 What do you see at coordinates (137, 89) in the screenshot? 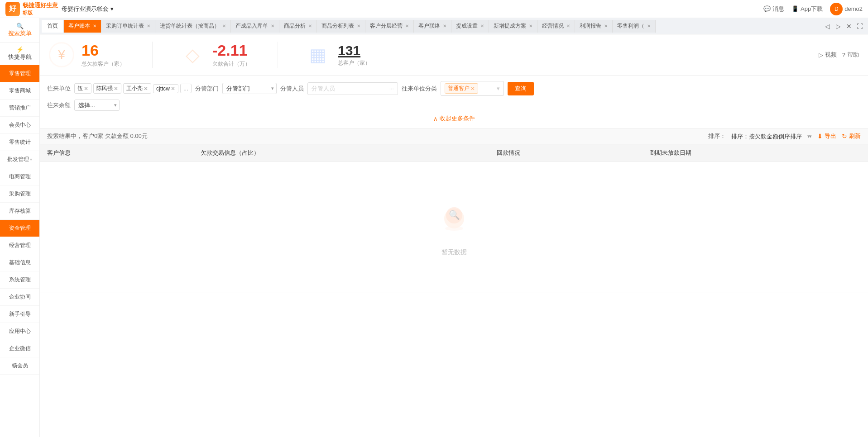
I see `unit-tag-wang: 王小亮 ✕` at bounding box center [137, 89].